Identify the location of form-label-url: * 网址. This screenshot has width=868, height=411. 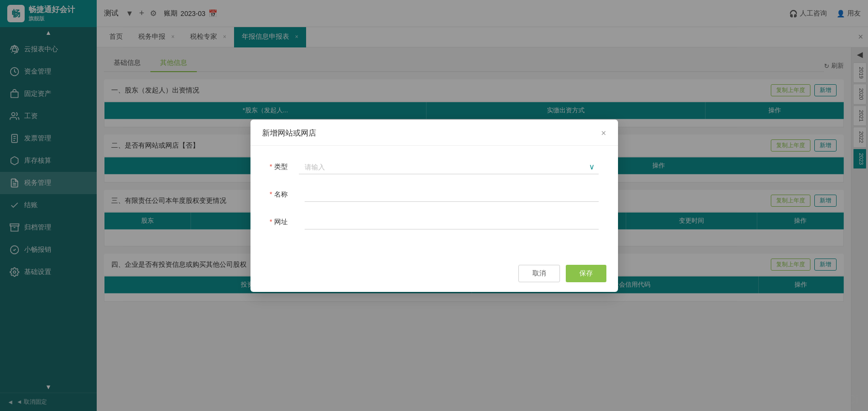
(284, 222).